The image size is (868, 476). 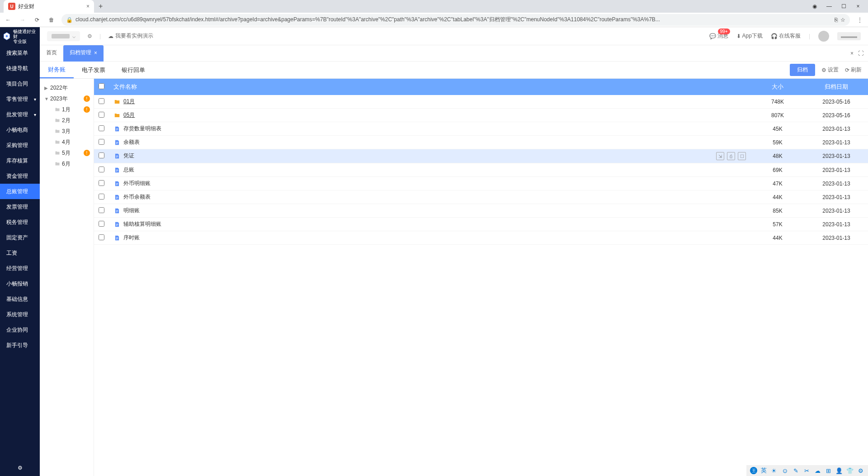 I want to click on sidebar-item-13: 工资, so click(x=20, y=253).